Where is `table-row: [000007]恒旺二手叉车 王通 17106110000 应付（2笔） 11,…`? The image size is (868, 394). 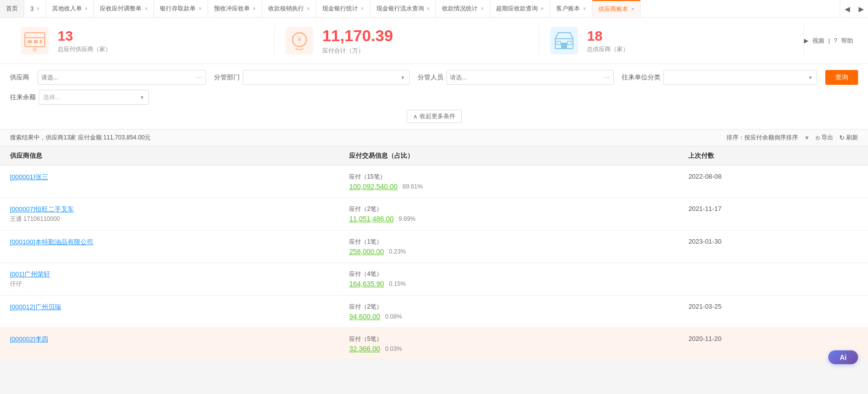
table-row: [000007]恒旺二手叉车 王通 17106110000 应付（2笔） 11,… is located at coordinates (434, 214).